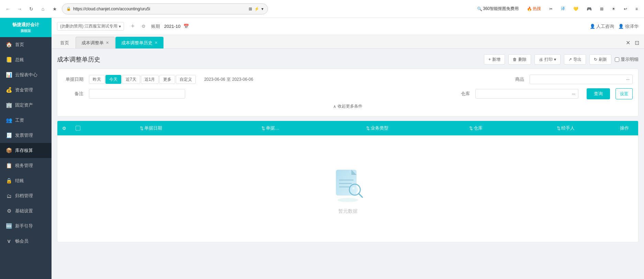  I want to click on table-header-settings: ⚙, so click(64, 129).